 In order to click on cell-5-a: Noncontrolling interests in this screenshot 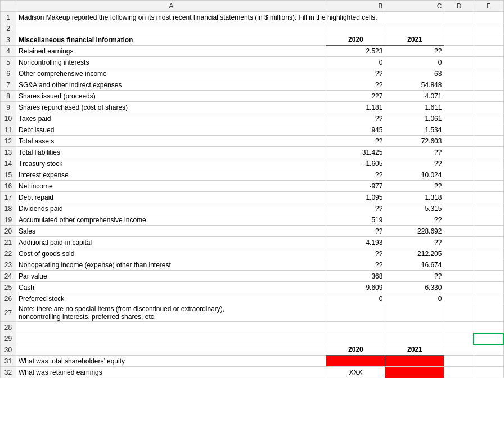, I will do `click(171, 62)`.